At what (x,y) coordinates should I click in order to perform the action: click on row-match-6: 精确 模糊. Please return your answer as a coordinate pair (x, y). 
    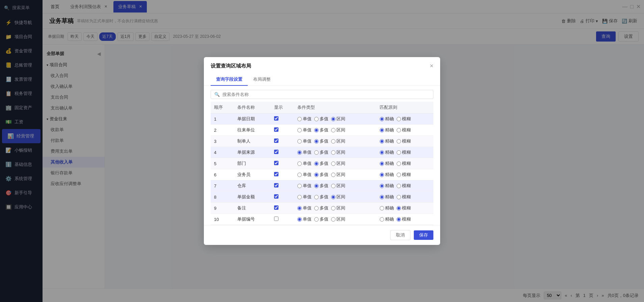
    Looking at the image, I should click on (405, 175).